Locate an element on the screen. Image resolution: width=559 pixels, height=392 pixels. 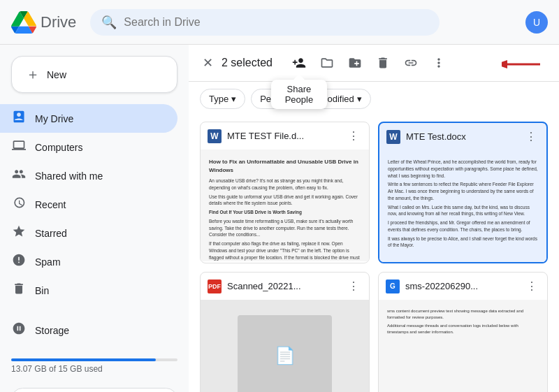
file-card-4: G sms-202206290... ⋮ sms content documen… is located at coordinates (463, 332).